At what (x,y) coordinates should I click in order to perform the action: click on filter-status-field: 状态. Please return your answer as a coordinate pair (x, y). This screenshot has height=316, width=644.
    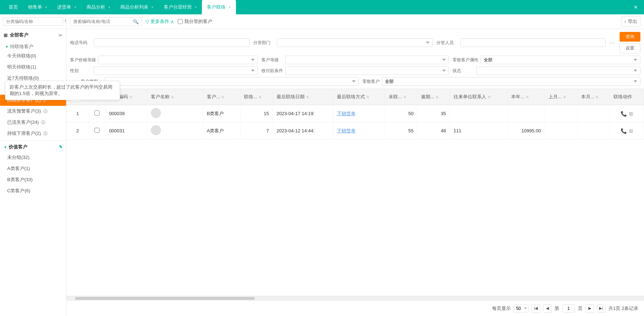
    Looking at the image, I should click on (547, 71).